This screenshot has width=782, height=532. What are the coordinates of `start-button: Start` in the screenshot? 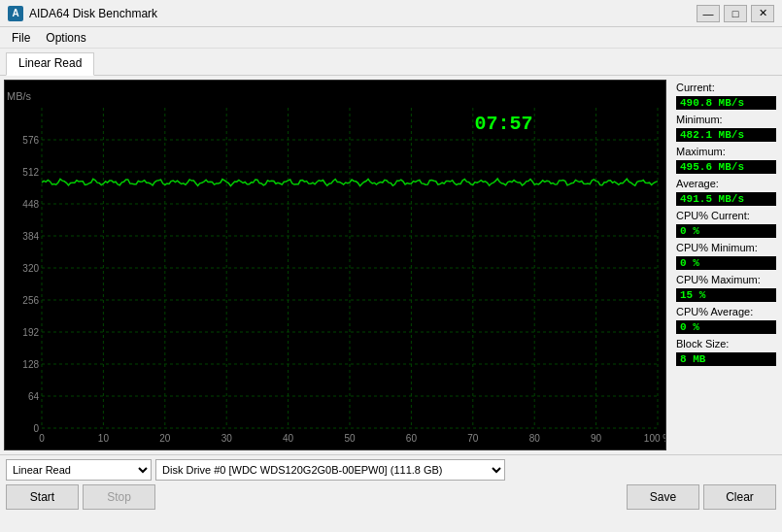 It's located at (43, 497).